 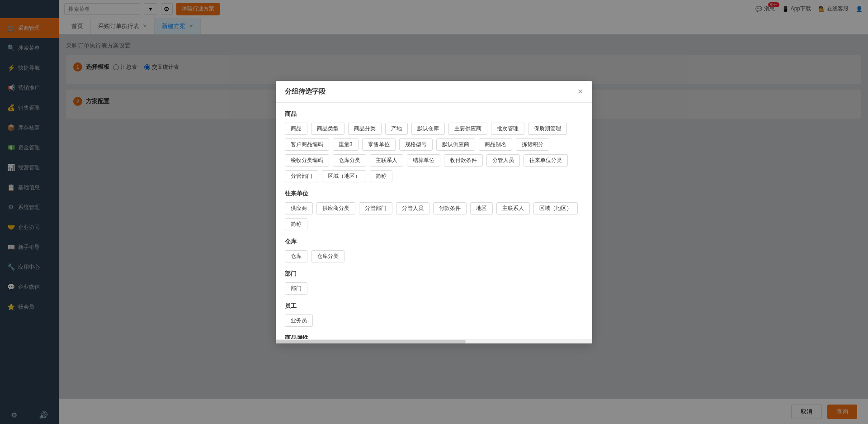 What do you see at coordinates (434, 341) in the screenshot?
I see `modal-horizontal-scrollbar` at bounding box center [434, 341].